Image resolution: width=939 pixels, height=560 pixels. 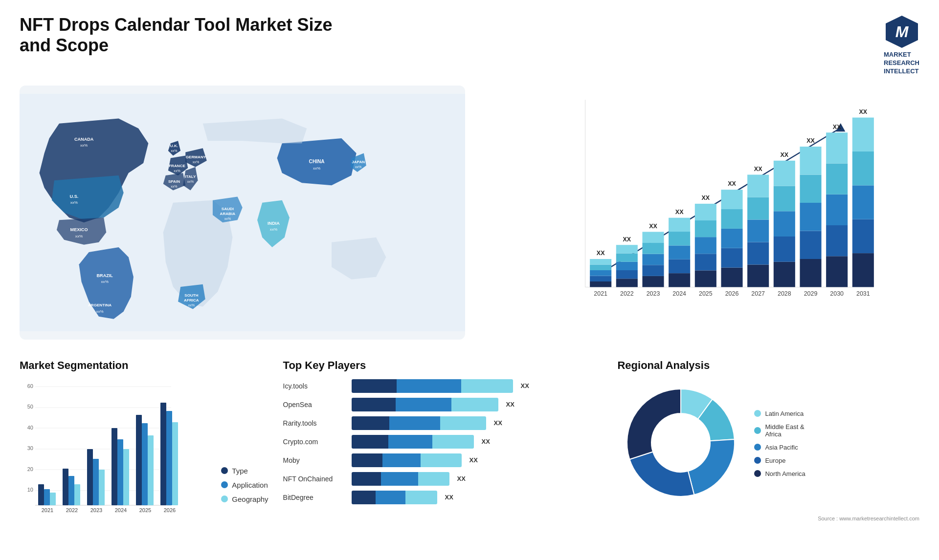 What do you see at coordinates (681, 444) in the screenshot?
I see `donut-chart-wrap` at bounding box center [681, 444].